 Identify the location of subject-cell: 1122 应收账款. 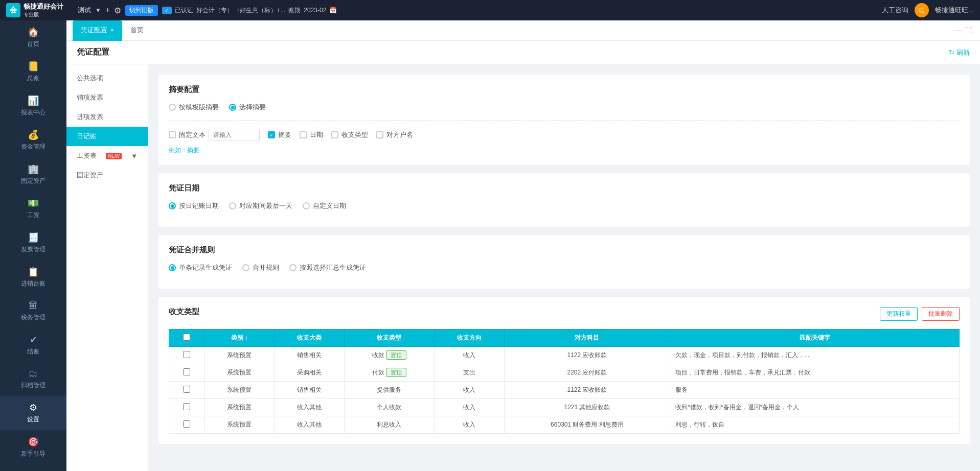
(587, 356).